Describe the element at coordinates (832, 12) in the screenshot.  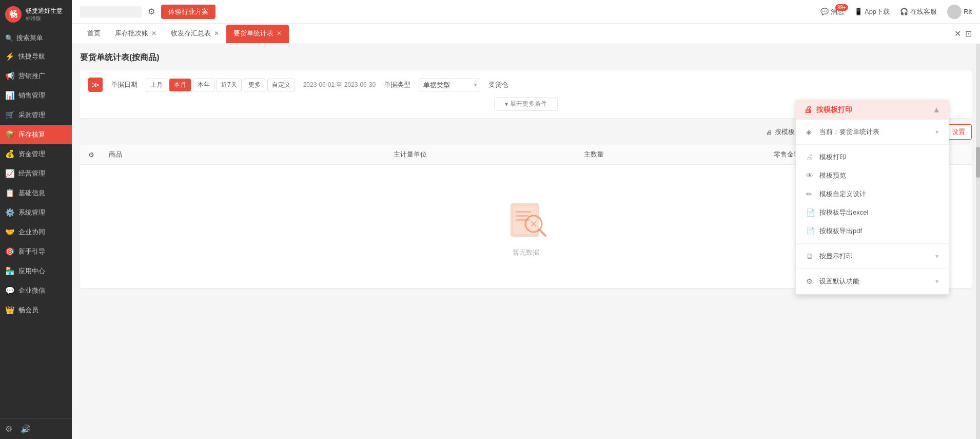
I see `topbar-message: 💬 消息 99+` at that location.